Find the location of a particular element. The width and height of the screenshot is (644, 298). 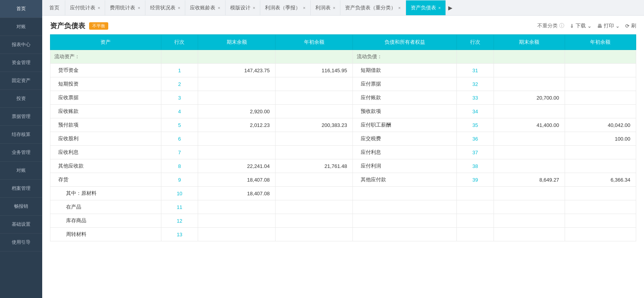

col-asset: 资产 is located at coordinates (106, 42).